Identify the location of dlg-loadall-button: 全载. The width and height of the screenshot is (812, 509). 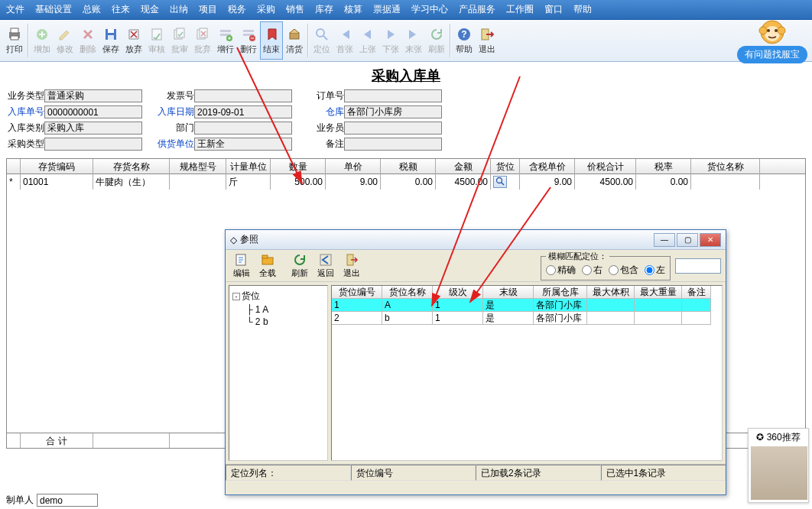
(268, 266).